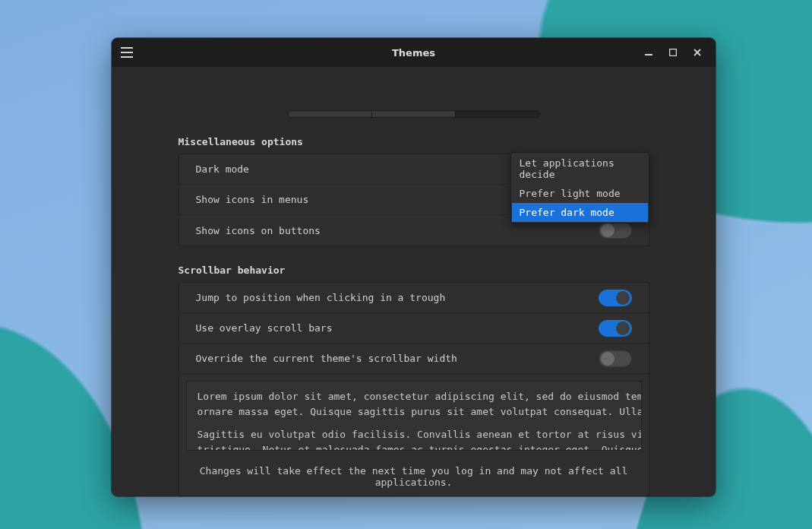 This screenshot has height=529, width=812. What do you see at coordinates (414, 416) in the screenshot?
I see `scrollbar-preview: Lorem ipsum dolor sit amet, consectetur …` at bounding box center [414, 416].